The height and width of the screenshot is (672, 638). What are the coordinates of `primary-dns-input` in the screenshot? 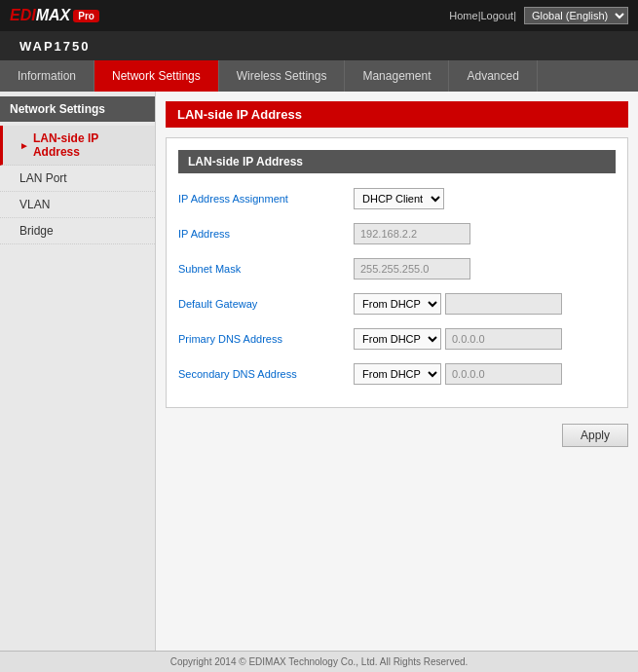 It's located at (504, 339).